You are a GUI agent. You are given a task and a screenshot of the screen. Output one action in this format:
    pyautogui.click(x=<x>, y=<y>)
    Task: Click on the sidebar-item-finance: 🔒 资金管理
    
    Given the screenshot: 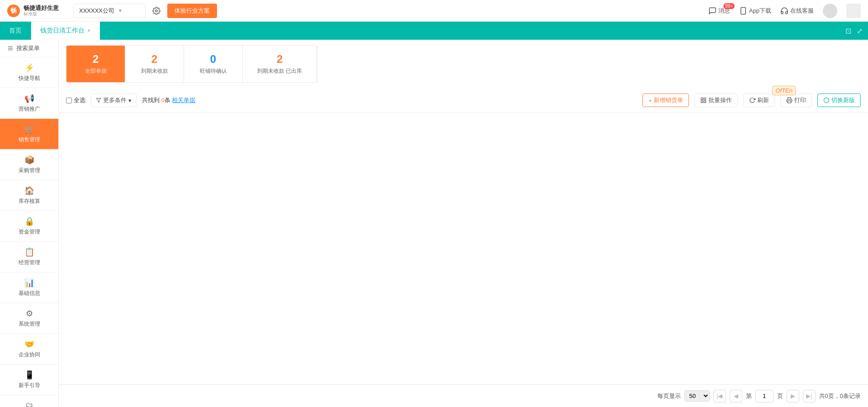 What is the action you would take?
    pyautogui.click(x=29, y=226)
    